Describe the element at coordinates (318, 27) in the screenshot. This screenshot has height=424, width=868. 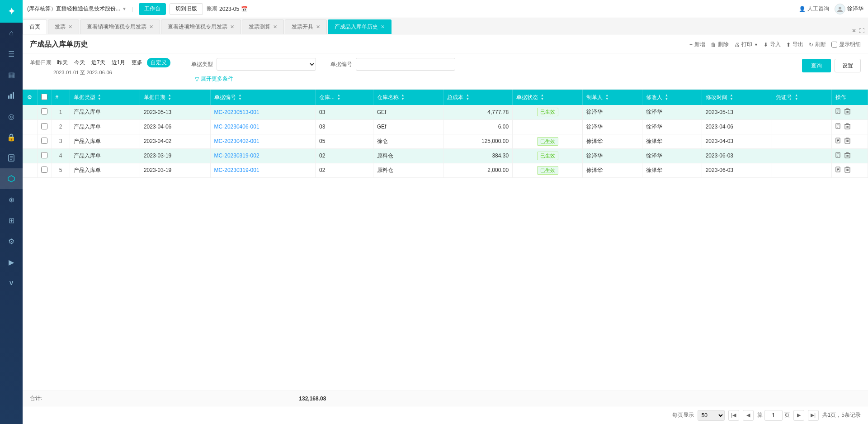
I see `tab-invoice-issue-close-icon: ✕` at that location.